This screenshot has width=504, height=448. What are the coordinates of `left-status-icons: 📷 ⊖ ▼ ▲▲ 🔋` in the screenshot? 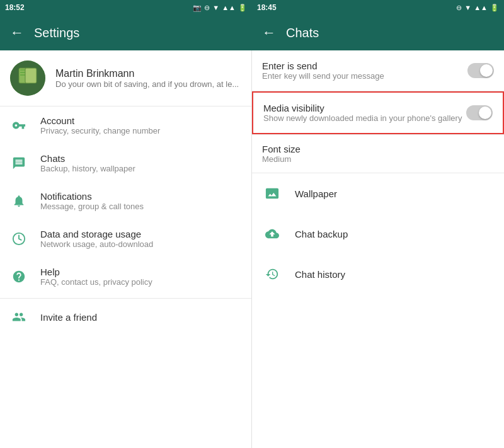 It's located at (220, 8).